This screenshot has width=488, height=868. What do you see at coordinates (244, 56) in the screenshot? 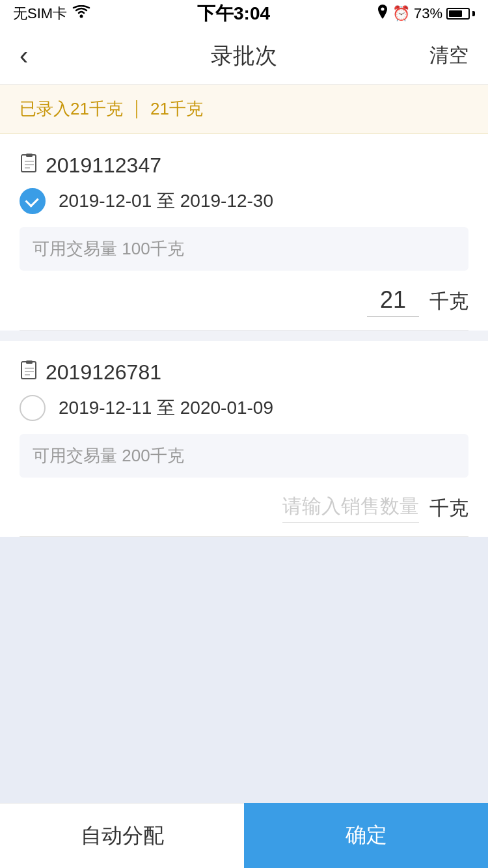
I see `page-title: 录批次` at bounding box center [244, 56].